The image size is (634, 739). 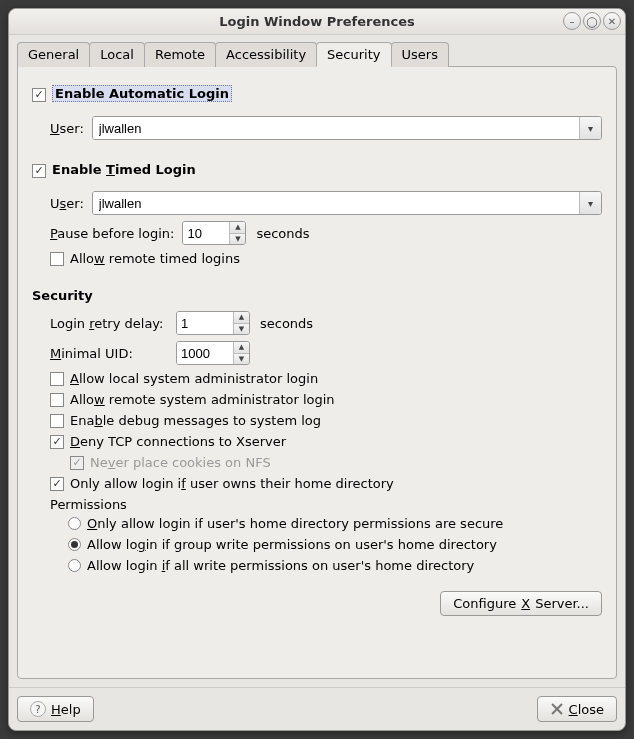 What do you see at coordinates (180, 462) in the screenshot?
I see `never-nfs-label: Never place cookies on NFS` at bounding box center [180, 462].